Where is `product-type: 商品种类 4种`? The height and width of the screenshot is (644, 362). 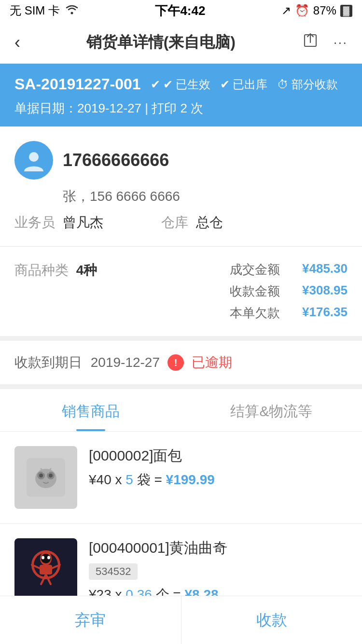 product-type: 商品种类 4种 is located at coordinates (56, 292).